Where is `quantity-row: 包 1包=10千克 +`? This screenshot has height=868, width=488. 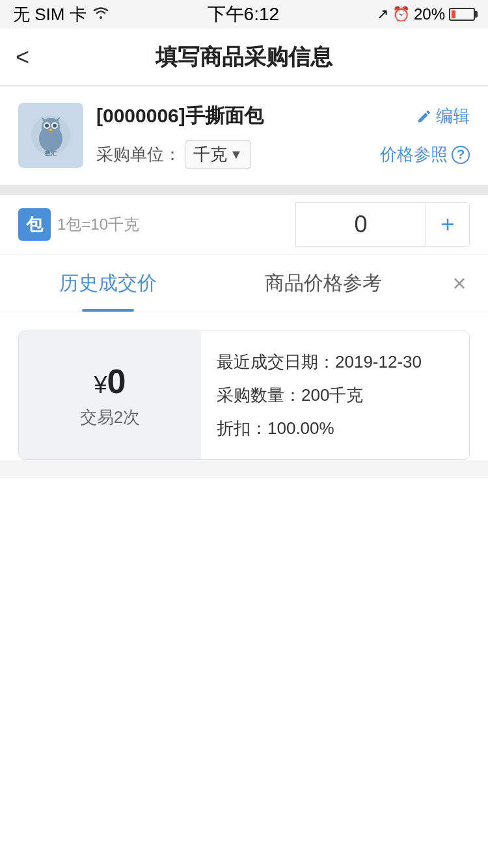 quantity-row: 包 1包=10千克 + is located at coordinates (244, 224).